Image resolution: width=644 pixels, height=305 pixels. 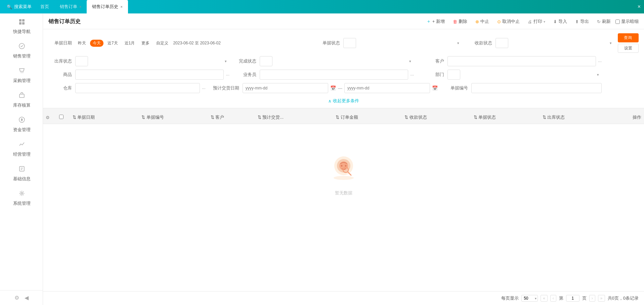 What do you see at coordinates (138, 88) in the screenshot?
I see `warehouse-input` at bounding box center [138, 88].